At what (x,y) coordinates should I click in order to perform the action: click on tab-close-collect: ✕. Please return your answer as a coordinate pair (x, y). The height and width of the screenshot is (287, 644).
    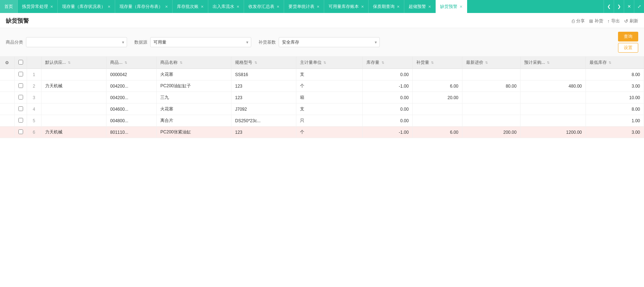
    Looking at the image, I should click on (278, 6).